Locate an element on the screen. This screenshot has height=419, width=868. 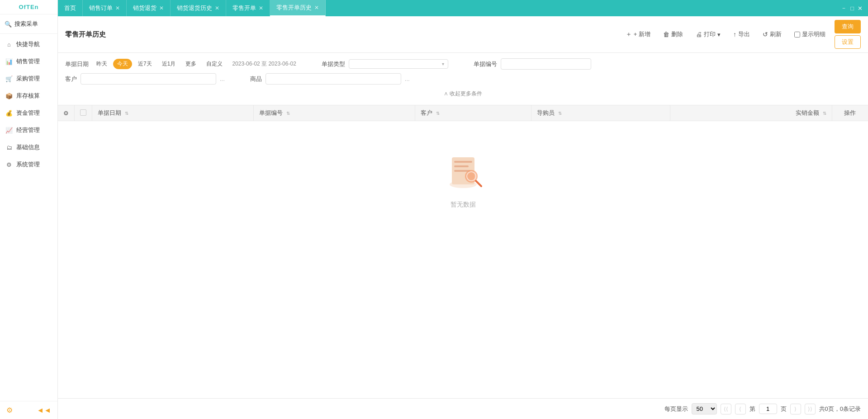
sidebar: OfTEn 🔍 搜索采单 ⌂ 快捷导航 📊 销售管理 🛒 采购管理 📦 库存核算… is located at coordinates (29, 210).